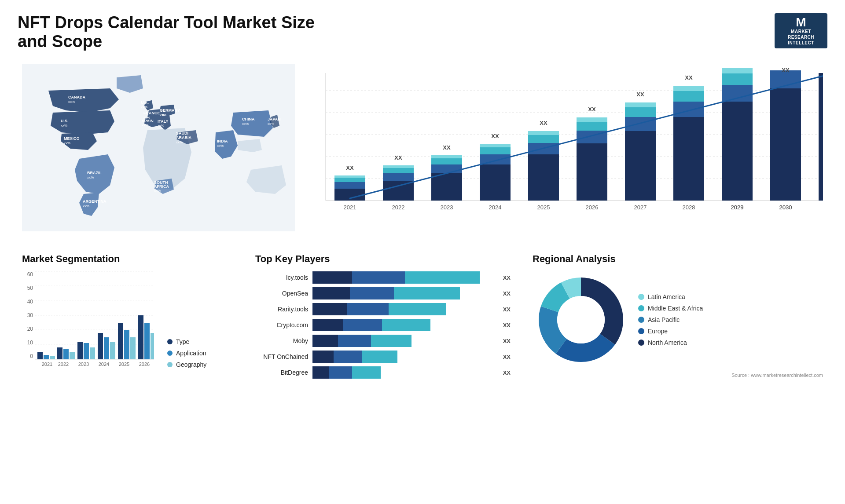  I want to click on donut-container: Latin America Middle East & Africa Asia …, so click(678, 320).